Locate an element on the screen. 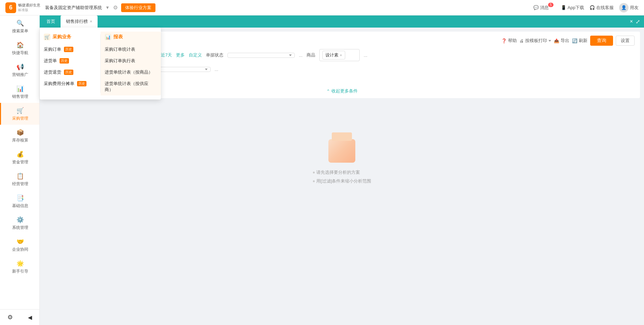  status-dots: ... is located at coordinates (301, 55).